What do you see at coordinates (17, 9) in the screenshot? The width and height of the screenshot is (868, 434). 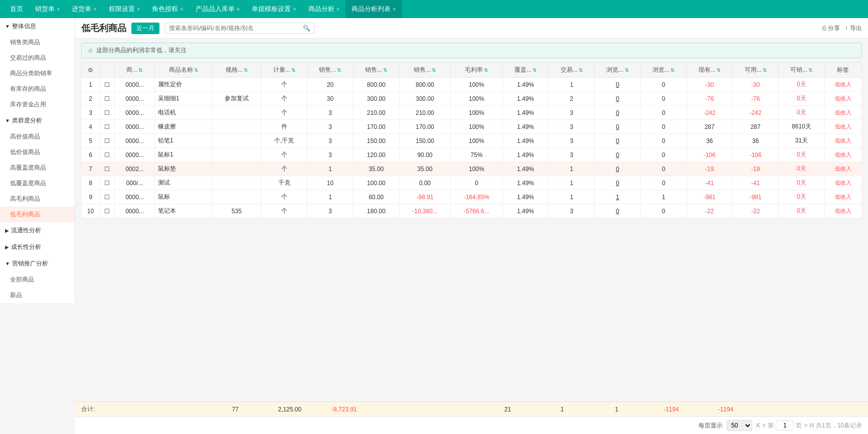 I see `nav-item-首页: 首页` at bounding box center [17, 9].